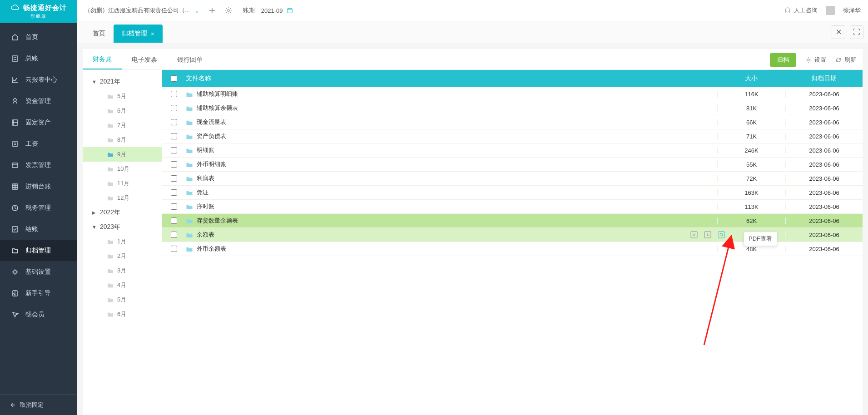  Describe the element at coordinates (123, 212) in the screenshot. I see `tree-year: ▶2022年` at that location.